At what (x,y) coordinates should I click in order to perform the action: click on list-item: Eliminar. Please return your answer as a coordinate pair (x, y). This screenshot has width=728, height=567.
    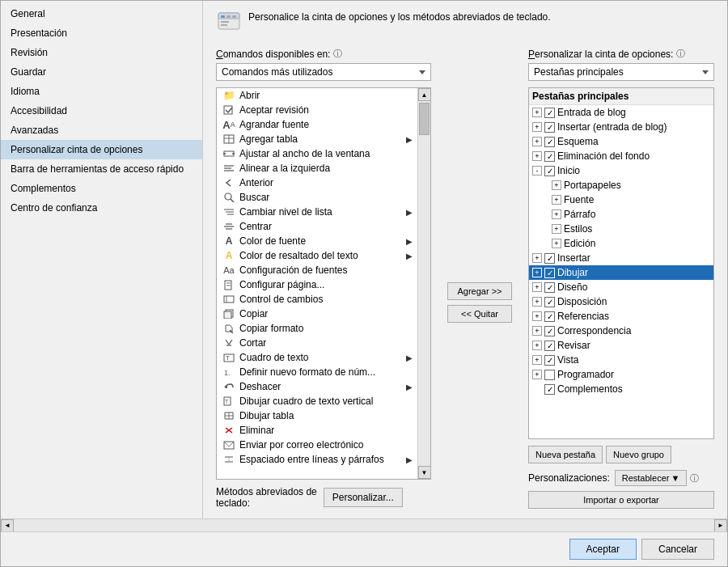
    Looking at the image, I should click on (317, 430).